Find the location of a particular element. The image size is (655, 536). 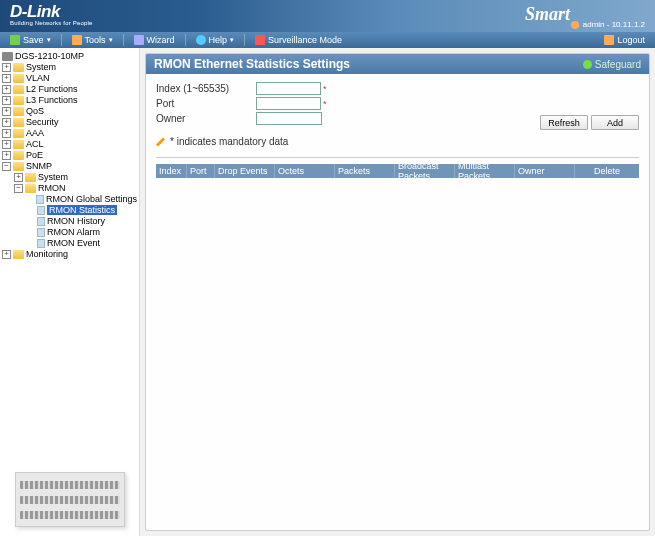

user-label: admin - 10.11.1.2 is located at coordinates (614, 24).